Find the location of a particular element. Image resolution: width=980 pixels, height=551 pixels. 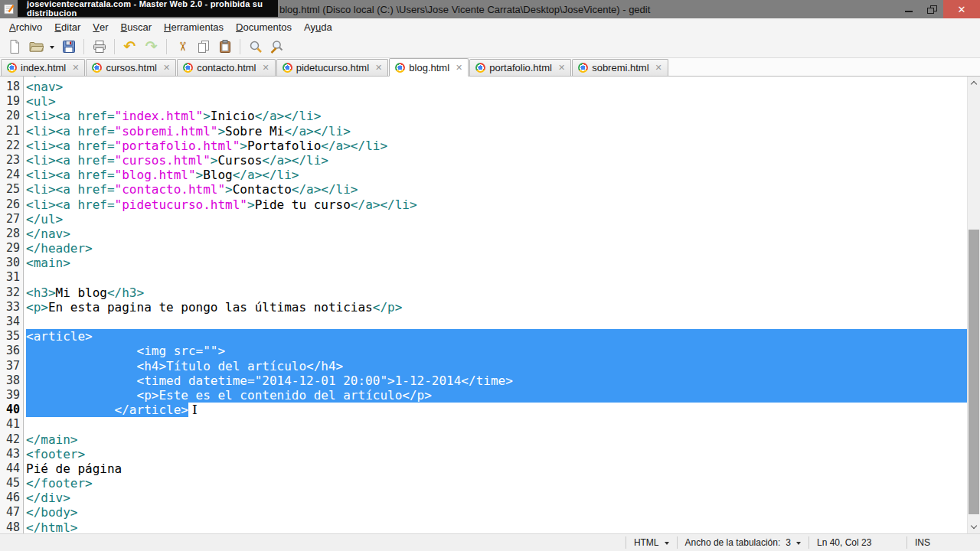

code-line-48: 48</html> is located at coordinates (484, 527).